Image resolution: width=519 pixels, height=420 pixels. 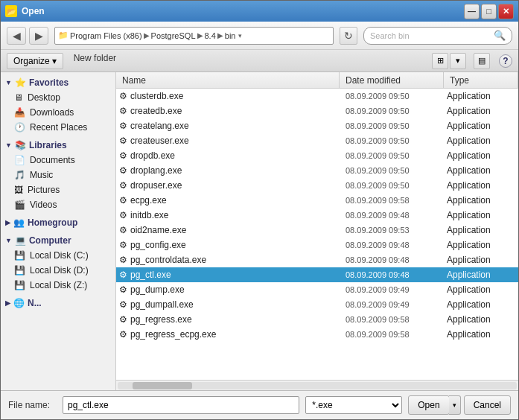 I want to click on forward-button: ▶, so click(x=39, y=36).